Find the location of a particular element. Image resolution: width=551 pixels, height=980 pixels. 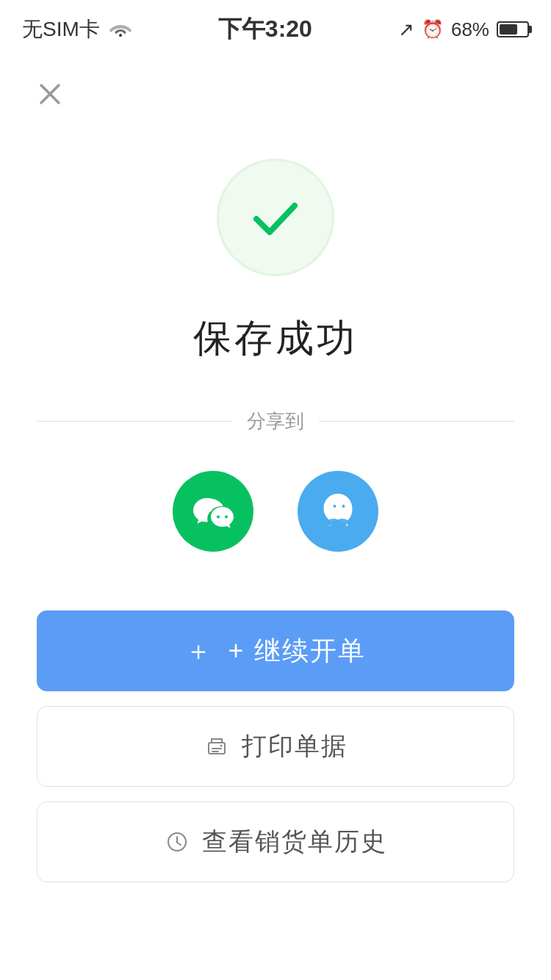

battery-indicator is located at coordinates (513, 29).